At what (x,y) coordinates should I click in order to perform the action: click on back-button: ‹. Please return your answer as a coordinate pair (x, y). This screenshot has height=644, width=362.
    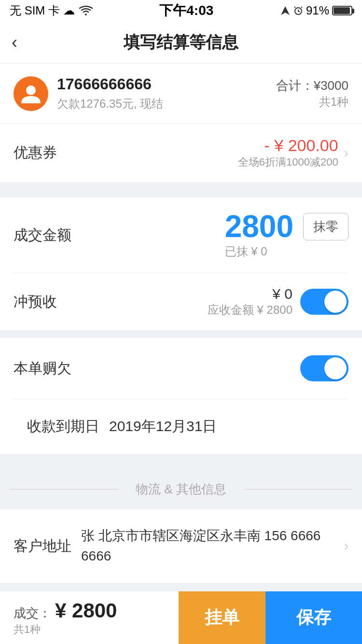
    Looking at the image, I should click on (14, 42).